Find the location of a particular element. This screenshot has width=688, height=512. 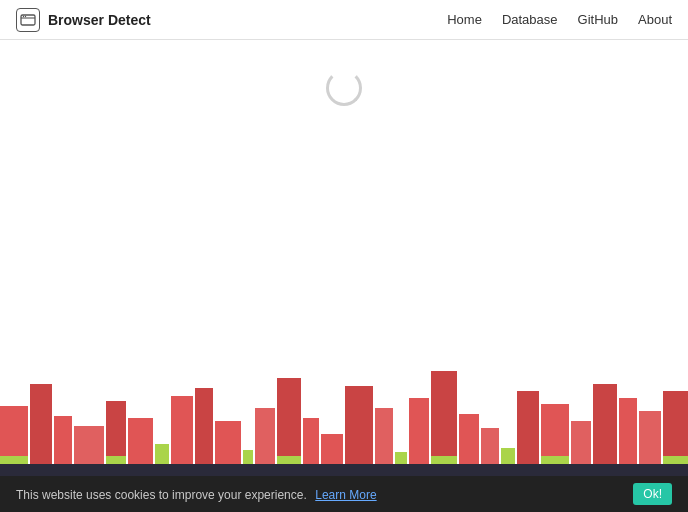

navbar: Browser Detect Home Database GitHub Abou… is located at coordinates (344, 20).